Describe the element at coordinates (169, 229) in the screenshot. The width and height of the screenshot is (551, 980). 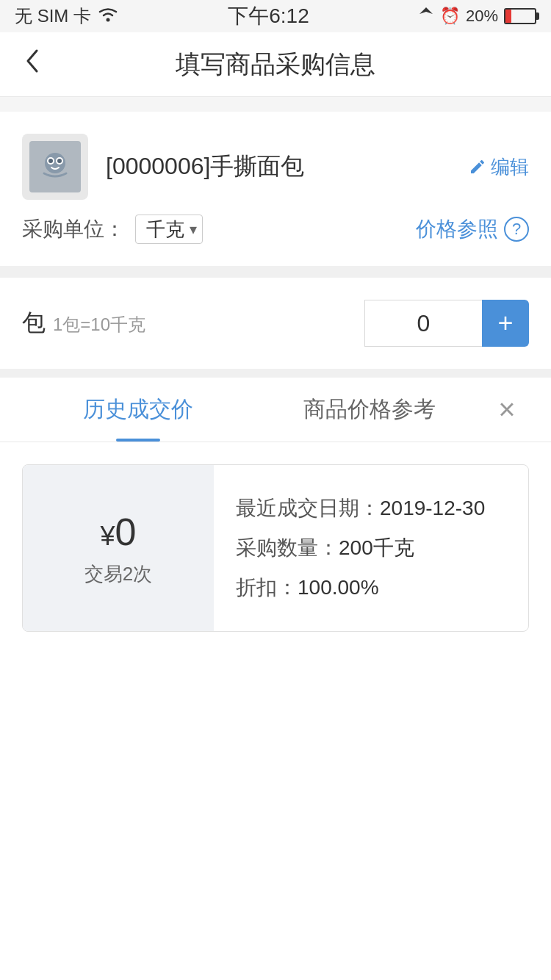
I see `unit-select-wrapper: 千克` at that location.